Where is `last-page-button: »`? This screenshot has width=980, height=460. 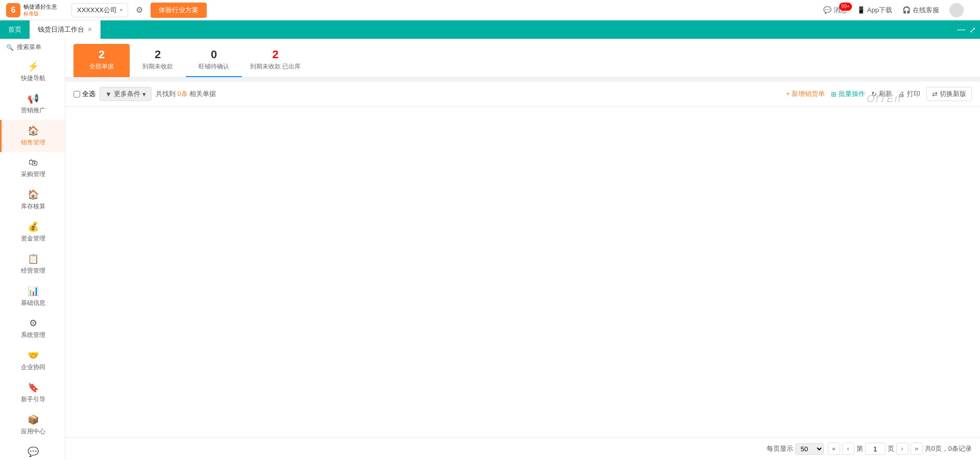 last-page-button: » is located at coordinates (917, 449).